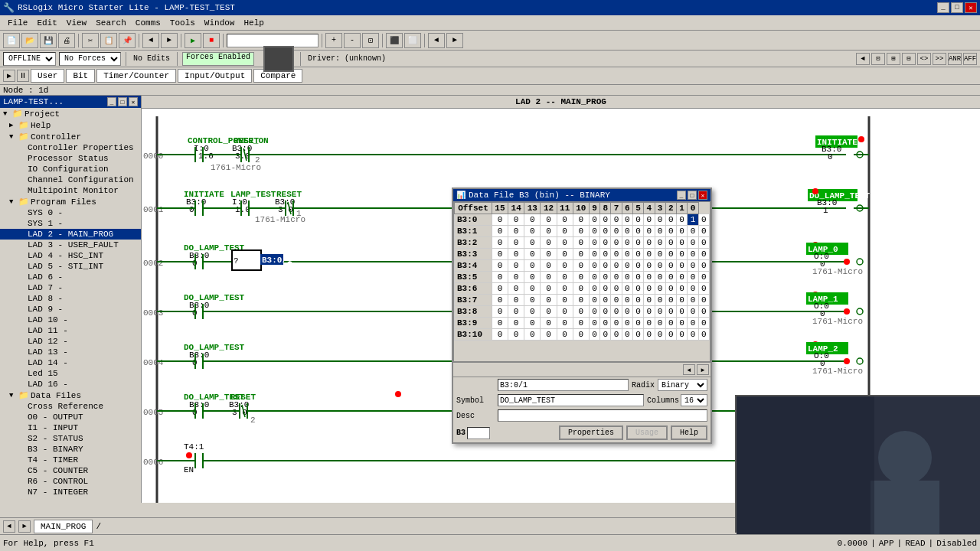 The width and height of the screenshot is (980, 551). Describe the element at coordinates (479, 433) in the screenshot. I see `file-field` at that location.